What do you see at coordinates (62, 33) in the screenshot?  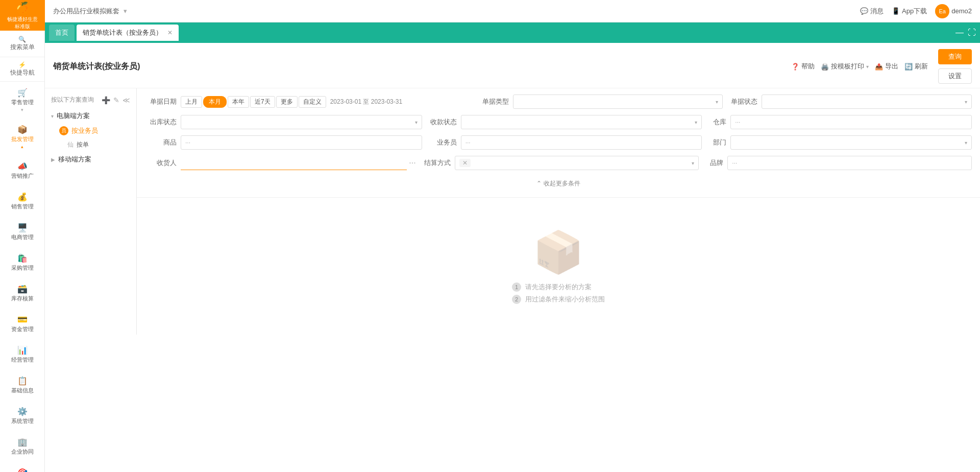 I see `tab-home: 首页` at bounding box center [62, 33].